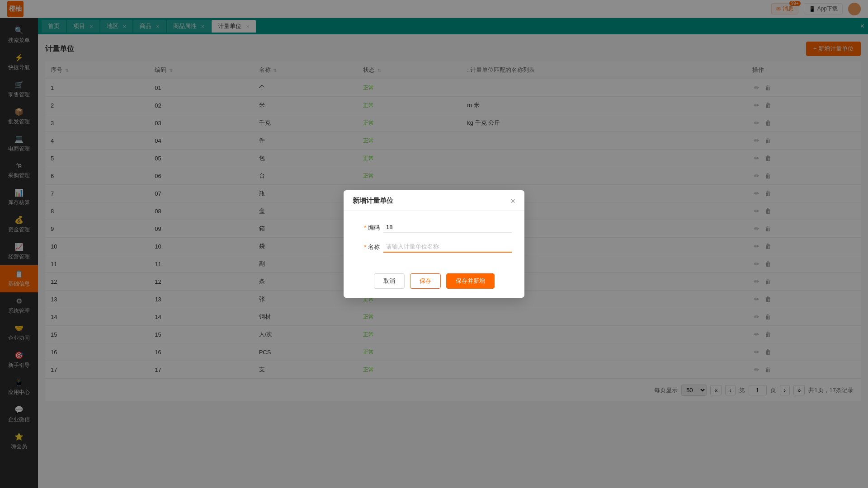  What do you see at coordinates (448, 228) in the screenshot?
I see `code-input` at bounding box center [448, 228].